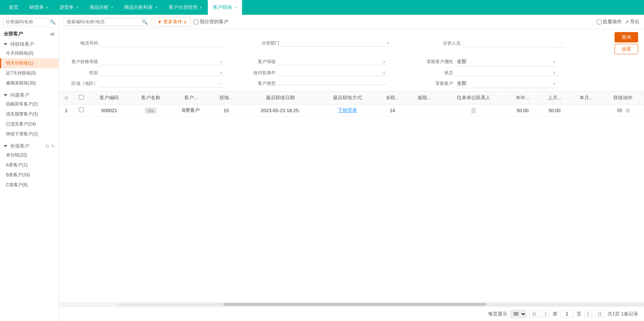  I want to click on search-submit-icon: 🔍, so click(145, 22).